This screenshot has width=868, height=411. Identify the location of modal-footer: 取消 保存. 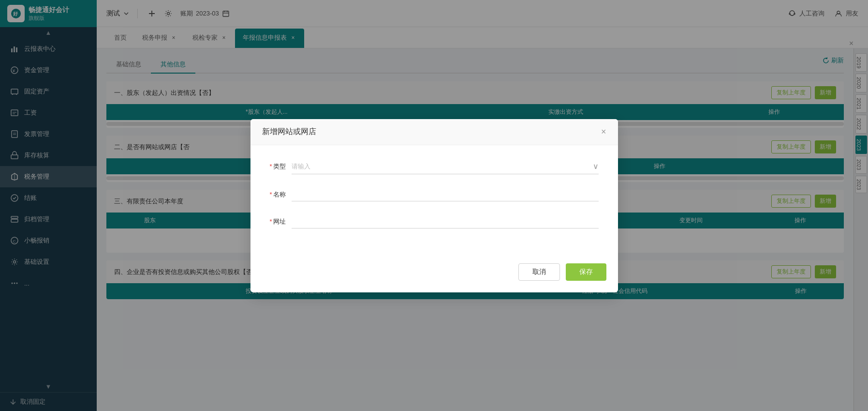
(434, 274).